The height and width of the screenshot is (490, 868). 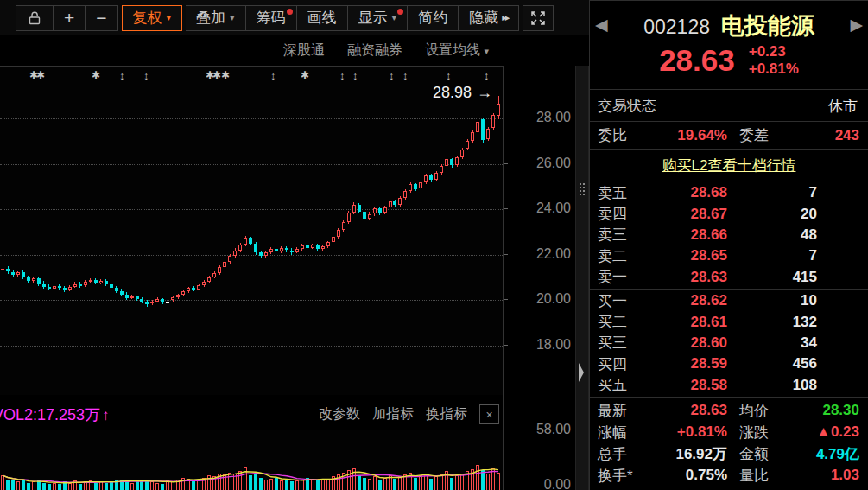 What do you see at coordinates (554, 299) in the screenshot?
I see `price-axis-label: 20.00` at bounding box center [554, 299].